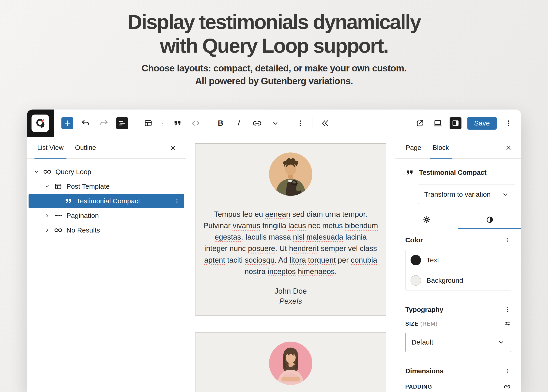  Describe the element at coordinates (457, 194) in the screenshot. I see `transform-select-value: Transform to variation` at that location.